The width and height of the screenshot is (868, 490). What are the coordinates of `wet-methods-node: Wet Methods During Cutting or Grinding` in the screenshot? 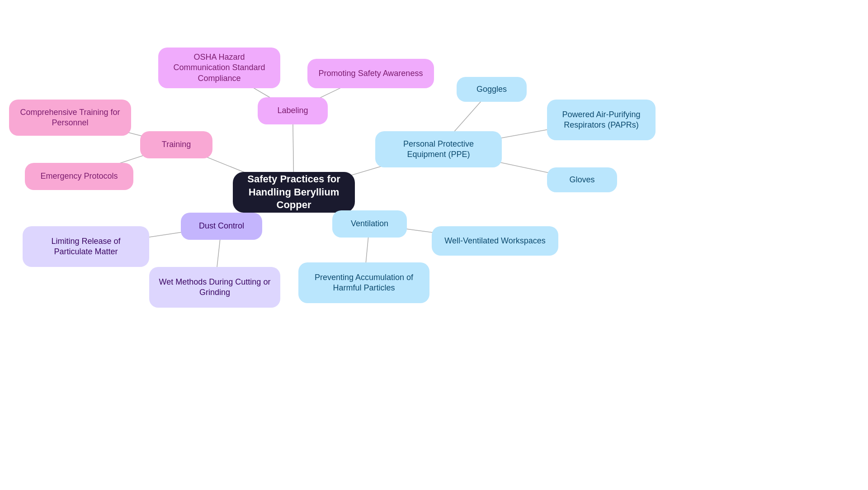 It's located at (215, 287).